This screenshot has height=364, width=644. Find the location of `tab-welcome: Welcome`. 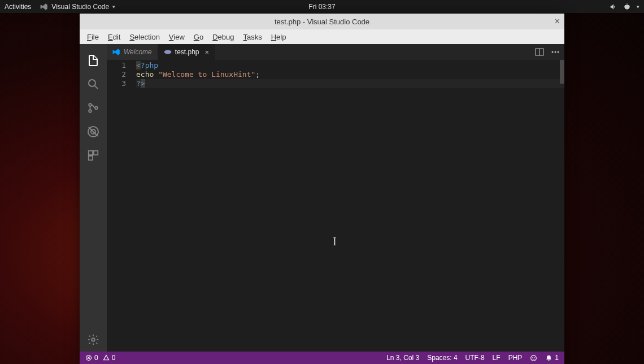

tab-welcome: Welcome is located at coordinates (132, 52).